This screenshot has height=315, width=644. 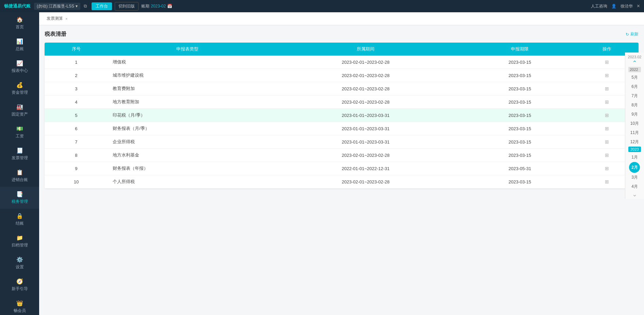 What do you see at coordinates (627, 34) in the screenshot?
I see `refresh-icon: ↻` at bounding box center [627, 34].